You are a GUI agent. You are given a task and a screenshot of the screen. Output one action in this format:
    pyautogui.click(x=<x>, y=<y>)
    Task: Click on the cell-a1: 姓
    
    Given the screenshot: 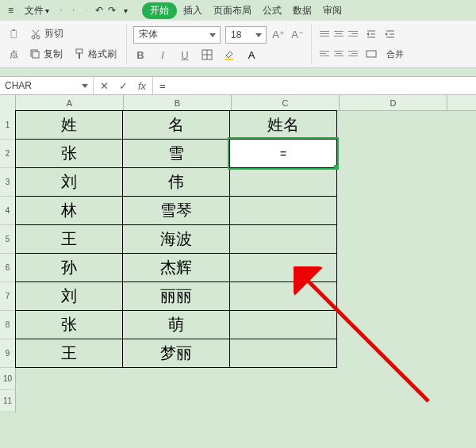 What is the action you would take?
    pyautogui.click(x=69, y=125)
    